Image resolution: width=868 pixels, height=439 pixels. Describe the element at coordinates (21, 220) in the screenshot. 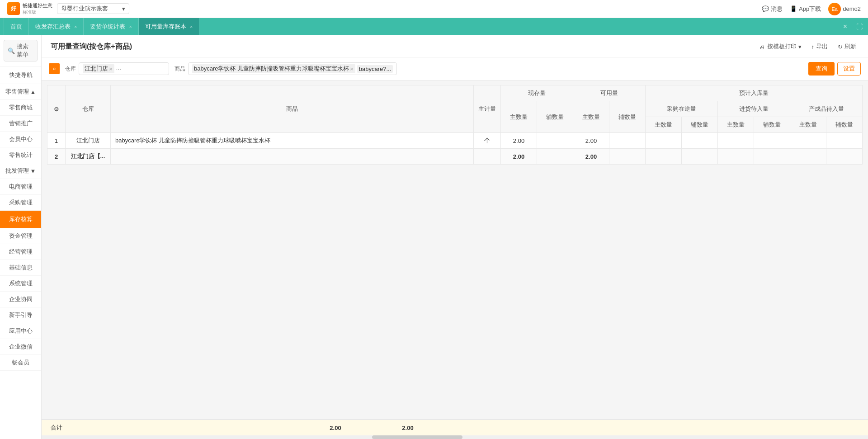

I see `sidebar-item-inventory: 库存核算` at that location.